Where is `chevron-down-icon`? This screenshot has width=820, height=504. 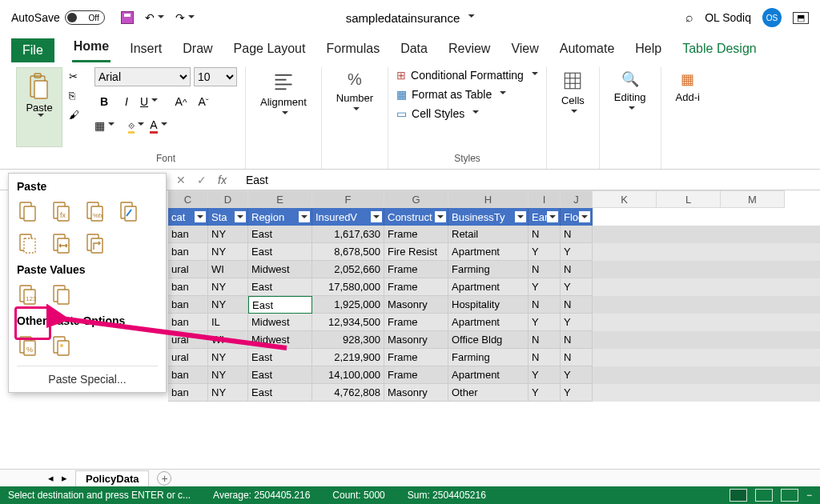 chevron-down-icon is located at coordinates (471, 18).